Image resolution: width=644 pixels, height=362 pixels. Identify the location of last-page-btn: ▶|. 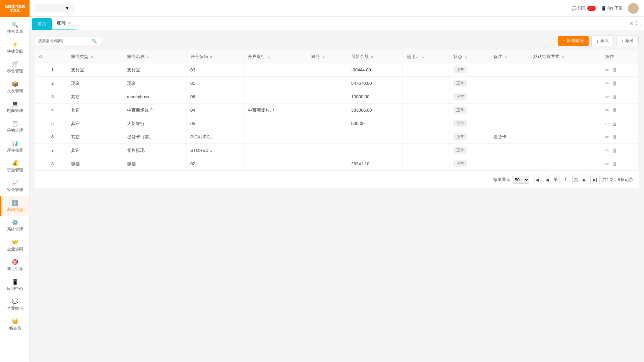
(595, 180).